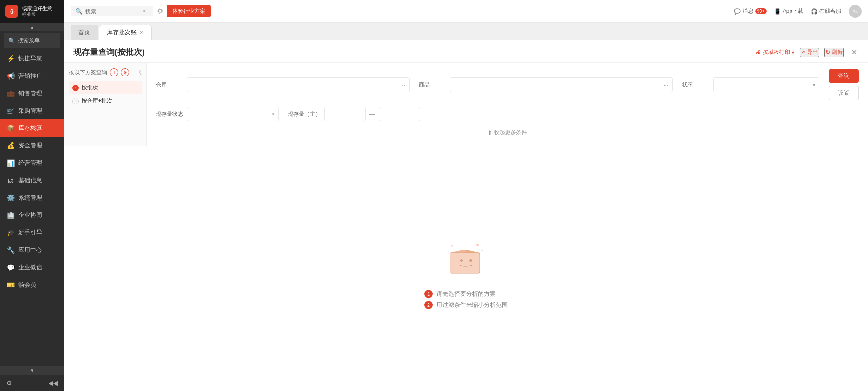 This screenshot has height=391, width=868. What do you see at coordinates (429, 305) in the screenshot?
I see `tip-2-number: 2` at bounding box center [429, 305].